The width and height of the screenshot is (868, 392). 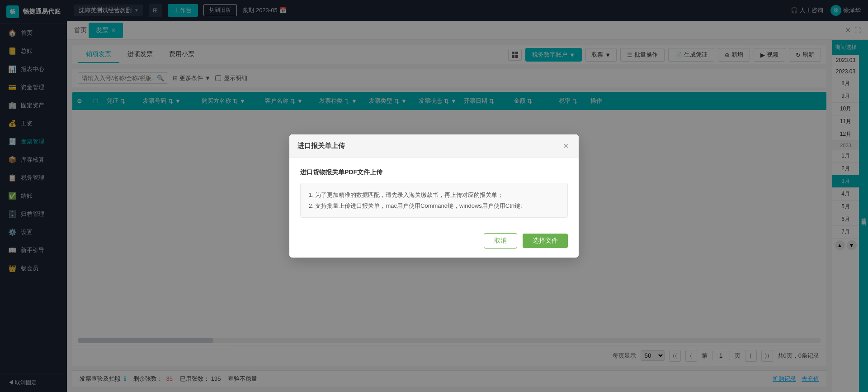 What do you see at coordinates (566, 146) in the screenshot?
I see `modal-close-btn: ✕` at bounding box center [566, 146].